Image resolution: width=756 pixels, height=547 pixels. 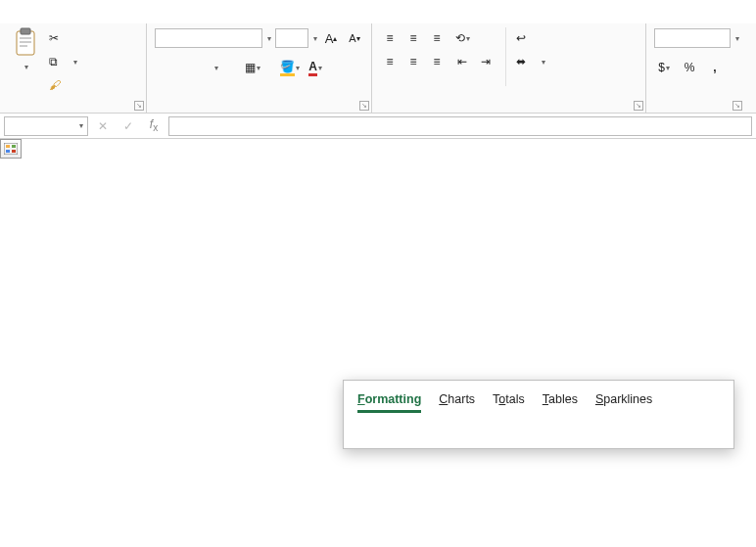 I want to click on fx-icon: fx, so click(x=154, y=125).